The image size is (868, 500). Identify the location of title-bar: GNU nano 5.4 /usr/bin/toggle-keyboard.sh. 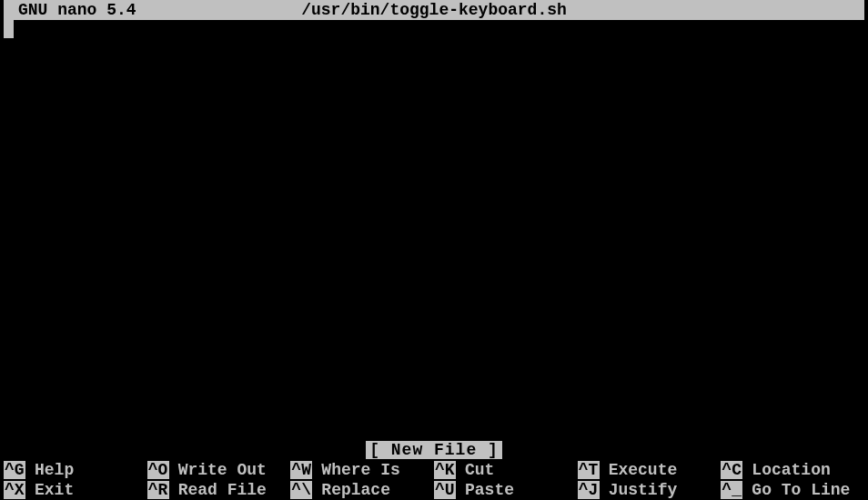
(434, 10).